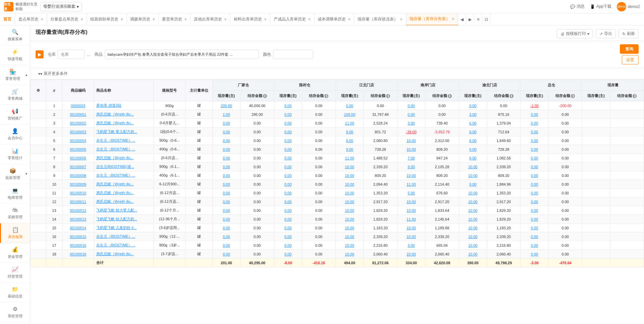 This screenshot has width=644, height=324. Describe the element at coordinates (107, 19) in the screenshot. I see `tab-combodisassemble: 组装拆卸单历史 ✕` at that location.